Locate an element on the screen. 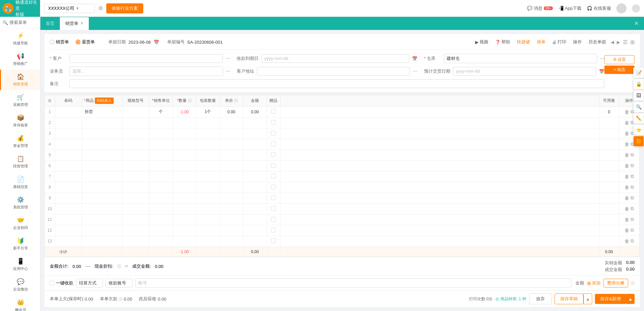  sidebar-item-guide: 🔰 新手引导 is located at coordinates (20, 244).